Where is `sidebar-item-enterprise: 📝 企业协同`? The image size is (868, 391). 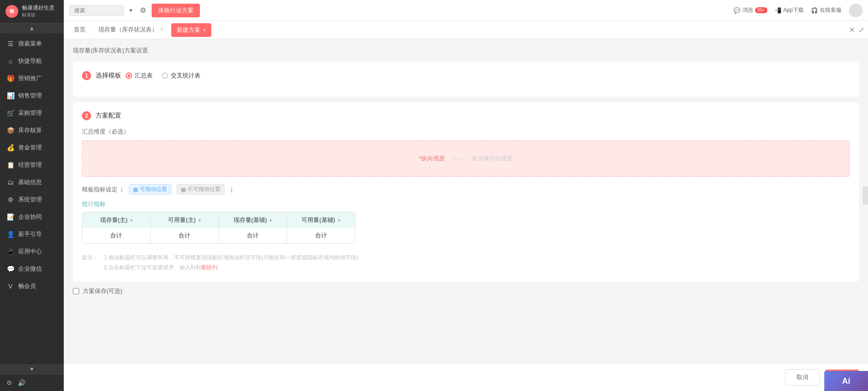 sidebar-item-enterprise: 📝 企业协同 is located at coordinates (32, 217).